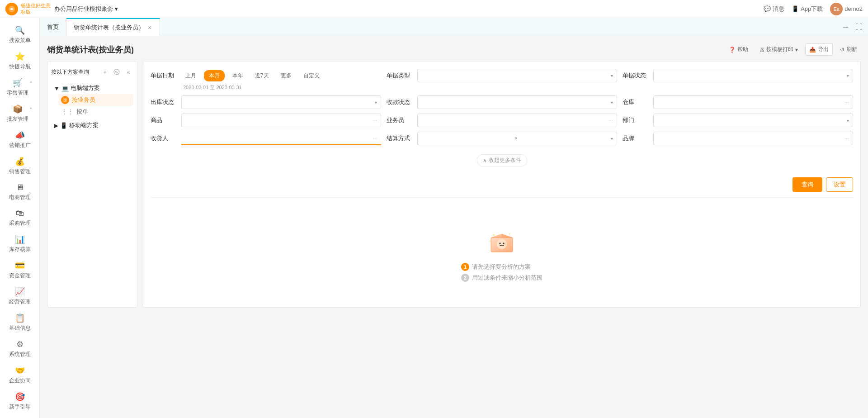  Describe the element at coordinates (57, 89) in the screenshot. I see `tree-expand-arrow: ▼` at that location.